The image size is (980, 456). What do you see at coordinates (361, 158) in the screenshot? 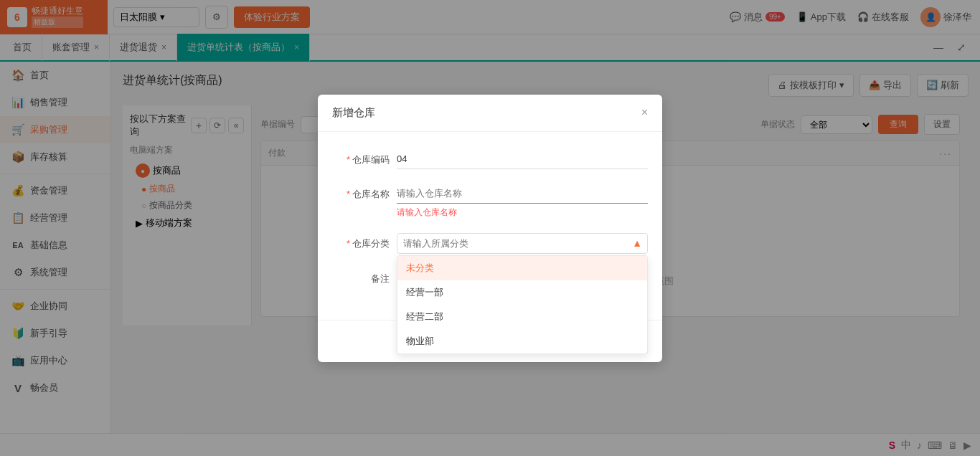
I see `code-label: 仓库编码` at bounding box center [361, 158].